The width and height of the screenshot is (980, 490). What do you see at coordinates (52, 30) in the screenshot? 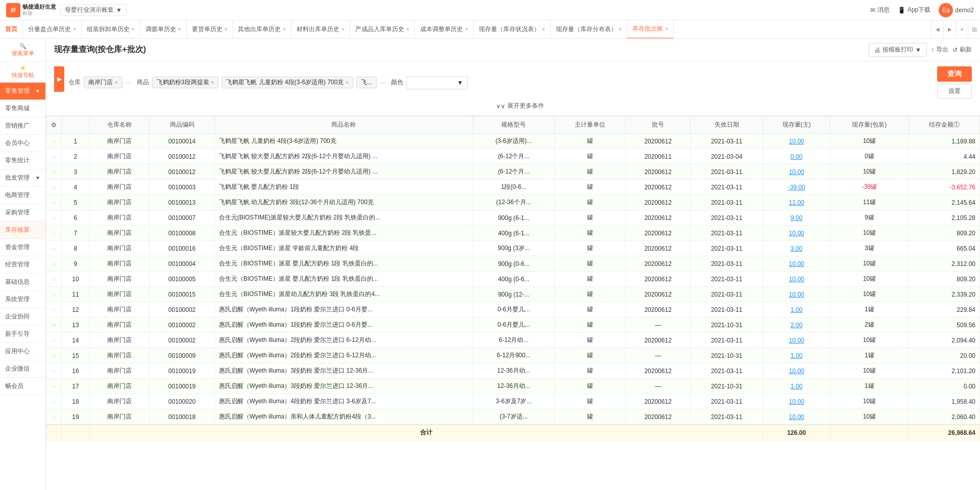
I see `tab-1: 分量盘点单历史 ×` at bounding box center [52, 30].